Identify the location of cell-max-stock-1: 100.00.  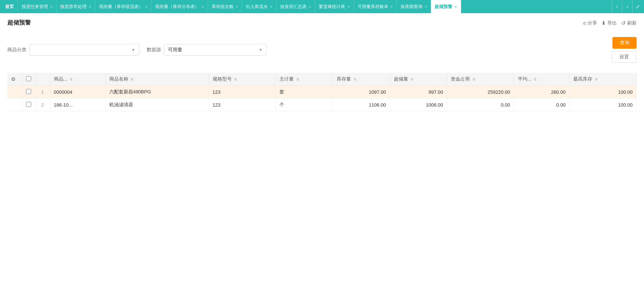
(603, 105).